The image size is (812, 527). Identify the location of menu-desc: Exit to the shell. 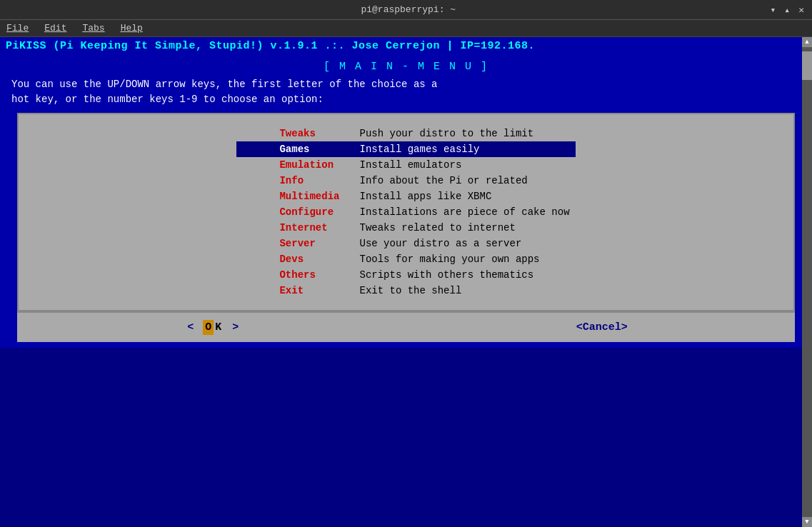
(464, 291).